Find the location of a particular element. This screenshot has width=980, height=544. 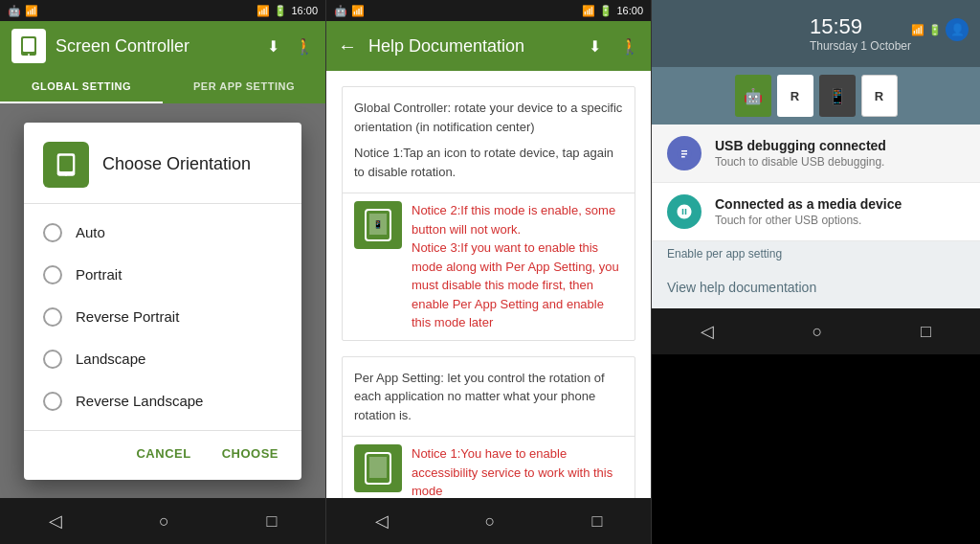

tab-global-setting: GLOBAL SETTING is located at coordinates (81, 87).